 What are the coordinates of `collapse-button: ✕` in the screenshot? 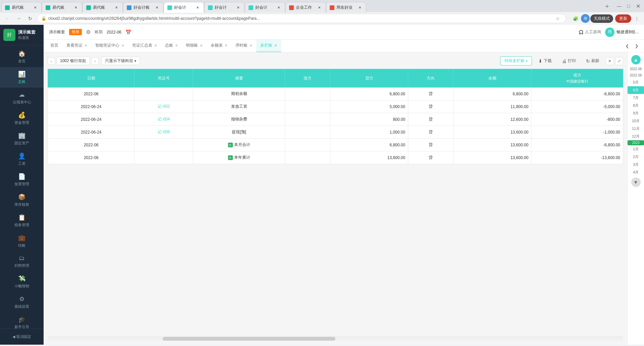 It's located at (610, 61).